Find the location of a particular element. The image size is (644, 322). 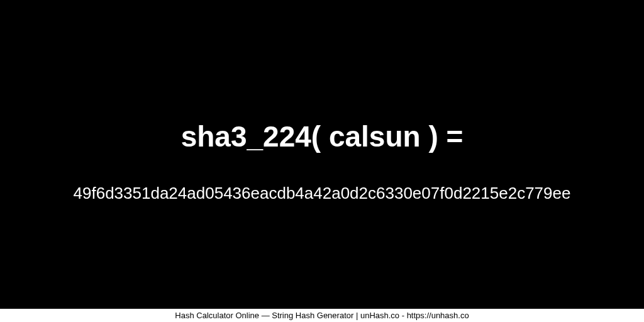

footer-text: Hash Calculator Online — String Hash Gen… is located at coordinates (268, 316).